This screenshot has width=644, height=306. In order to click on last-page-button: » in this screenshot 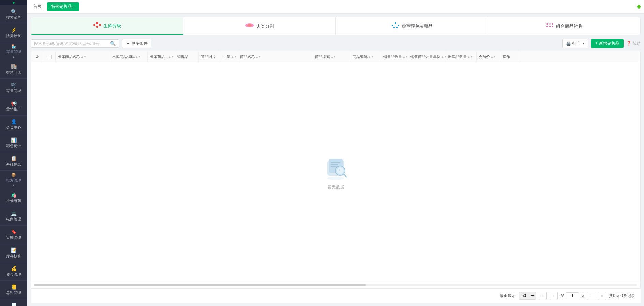, I will do `click(602, 296)`.